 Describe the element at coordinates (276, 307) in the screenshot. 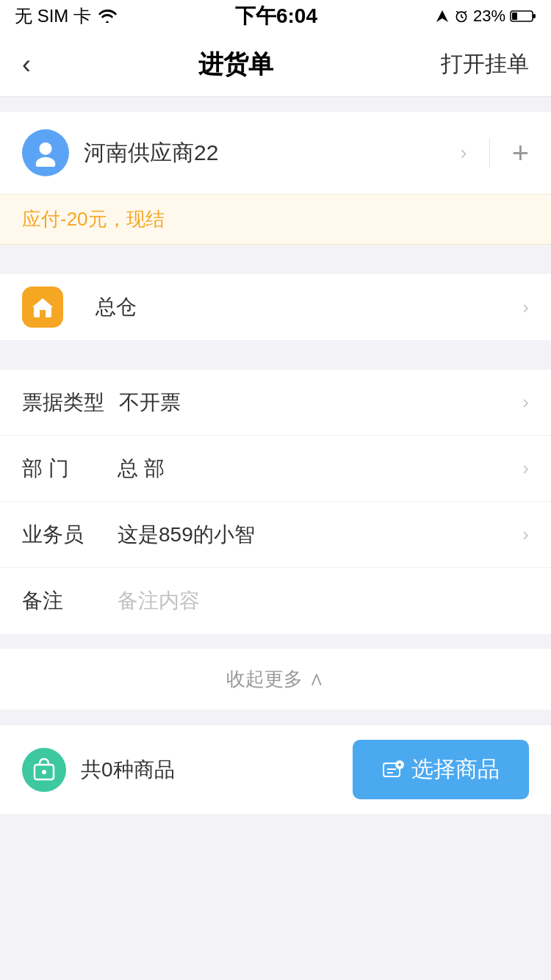

I see `warehouse-row: 总仓 ›` at that location.